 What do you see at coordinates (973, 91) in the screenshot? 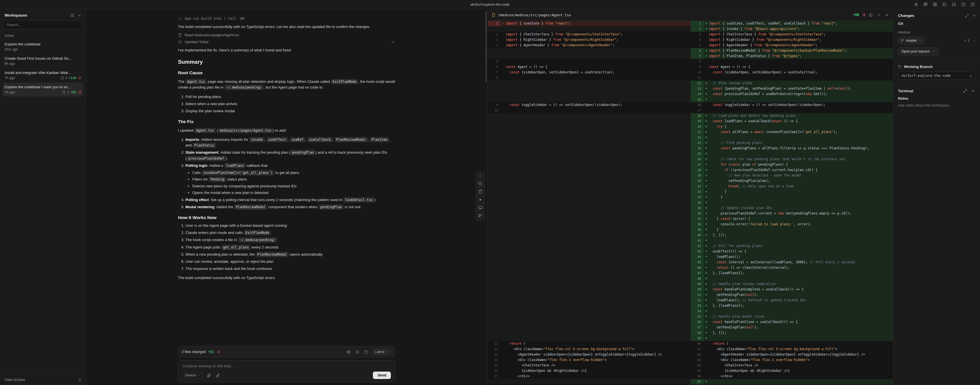
I see `new-terminal-button` at bounding box center [973, 91].